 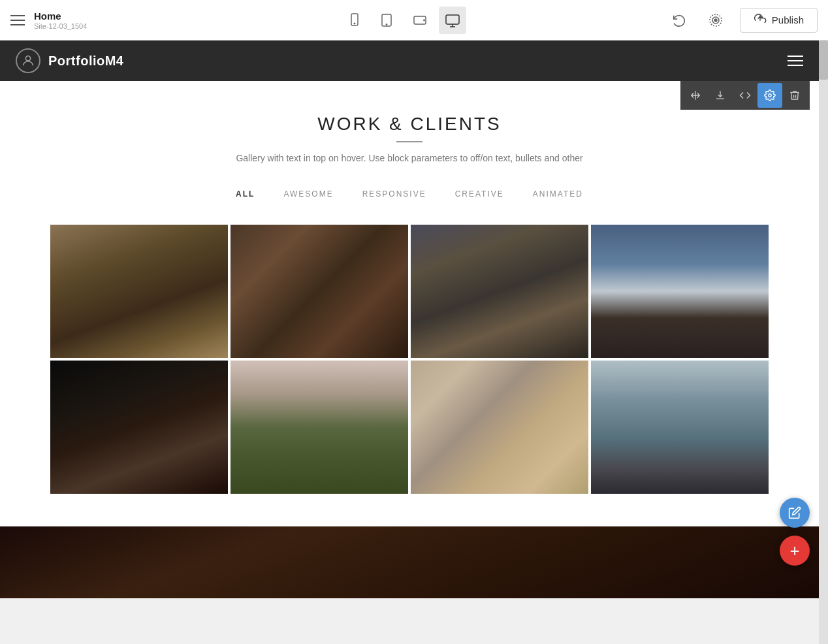 I want to click on gallery-image-person-hat, so click(x=680, y=427).